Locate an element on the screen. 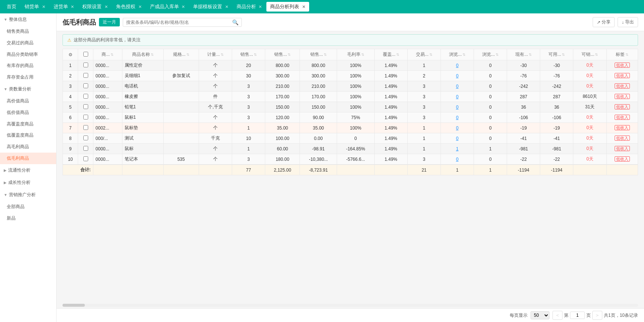 Image resolution: width=644 pixels, height=322 pixels. sidebar-item-high-coverage: 高覆盖度商品 is located at coordinates (28, 124).